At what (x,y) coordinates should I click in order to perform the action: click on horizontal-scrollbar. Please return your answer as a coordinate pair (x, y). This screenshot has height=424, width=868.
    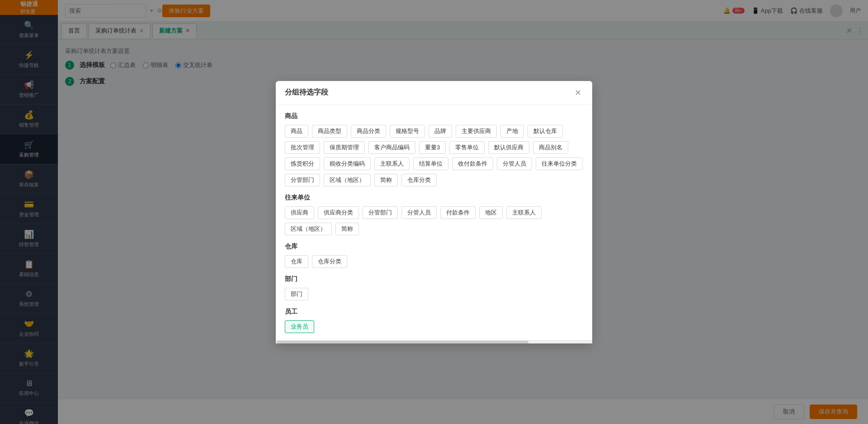
    Looking at the image, I should click on (434, 342).